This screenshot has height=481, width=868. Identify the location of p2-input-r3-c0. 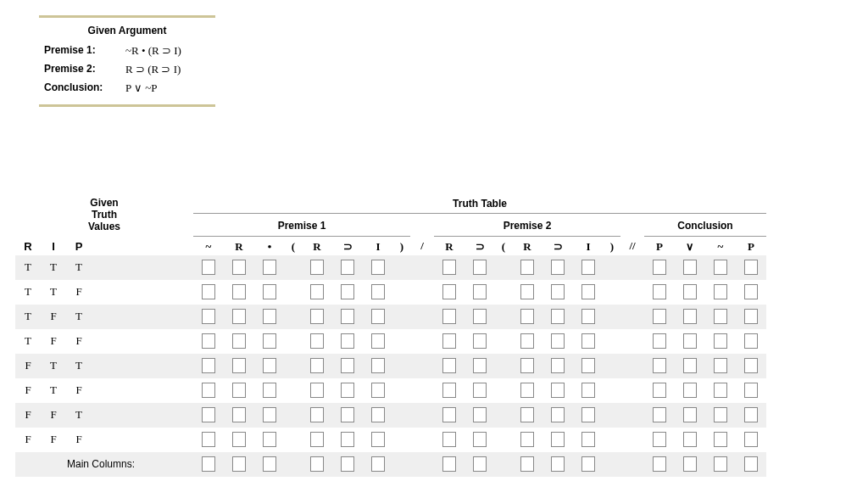
(449, 341).